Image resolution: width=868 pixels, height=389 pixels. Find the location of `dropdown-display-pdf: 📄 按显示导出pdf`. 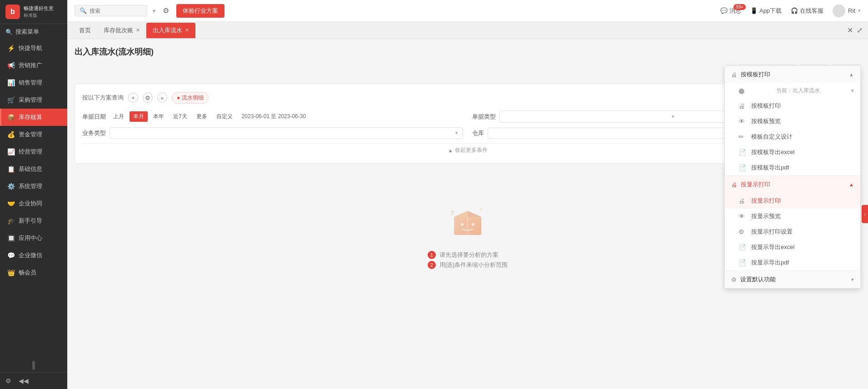

dropdown-display-pdf: 📄 按显示导出pdf is located at coordinates (793, 263).